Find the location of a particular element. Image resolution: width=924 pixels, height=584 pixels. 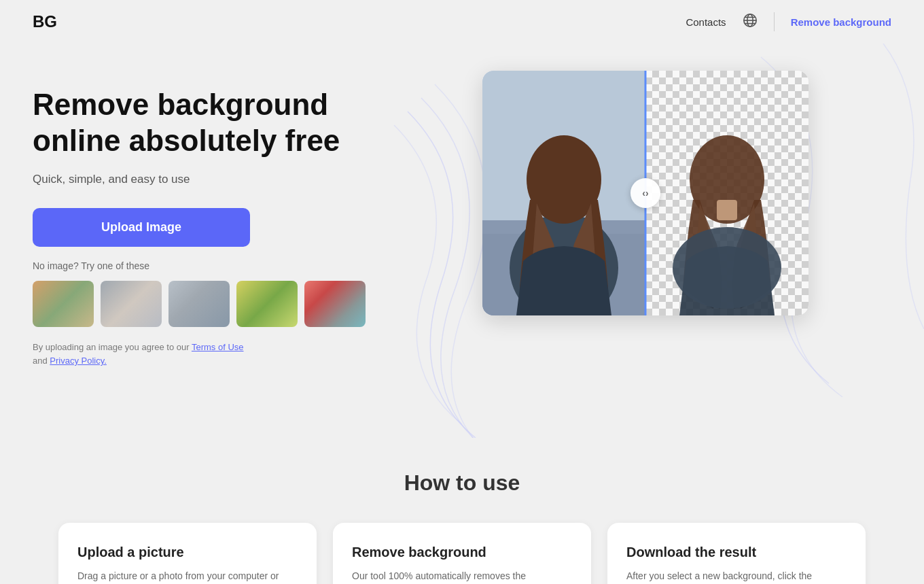

privacy-policy-link: Privacy Policy. is located at coordinates (78, 360).